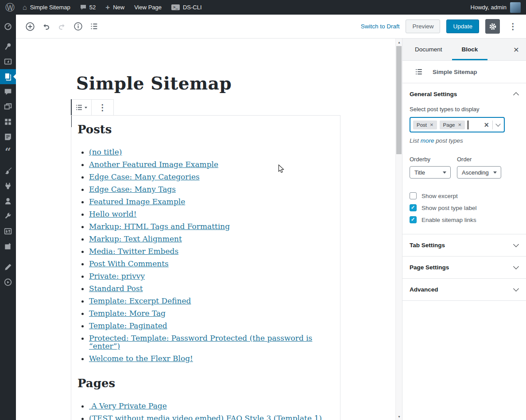 This screenshot has height=420, width=526. I want to click on menu-users, so click(8, 201).